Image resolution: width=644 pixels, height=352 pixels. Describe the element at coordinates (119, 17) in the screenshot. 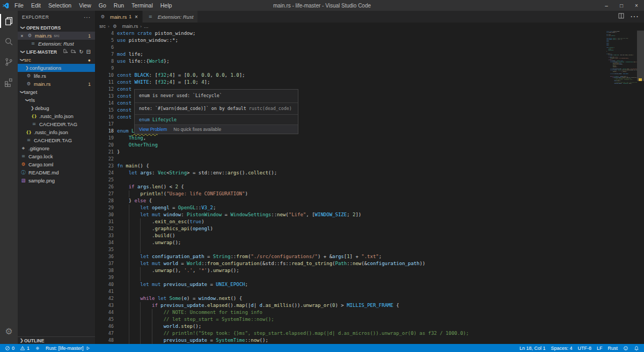

I see `tab-main-rs: ⚙main.rs1×` at that location.